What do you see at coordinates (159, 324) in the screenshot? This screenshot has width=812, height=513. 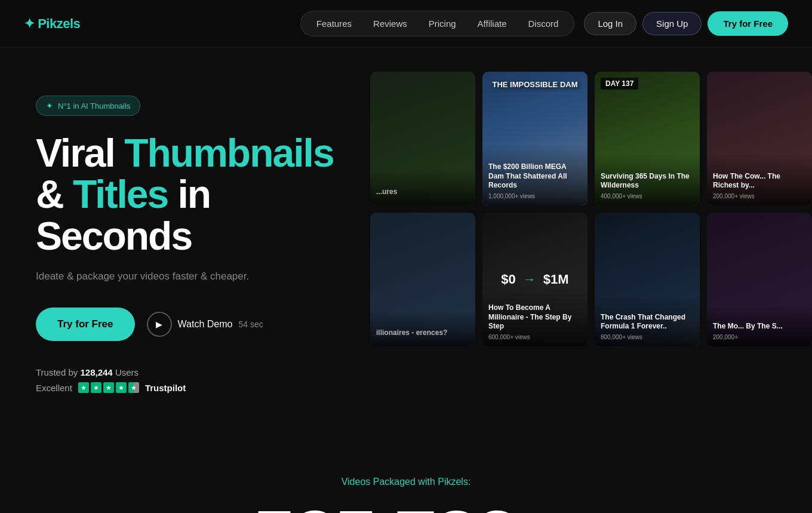 I see `play-icon: ▶` at bounding box center [159, 324].